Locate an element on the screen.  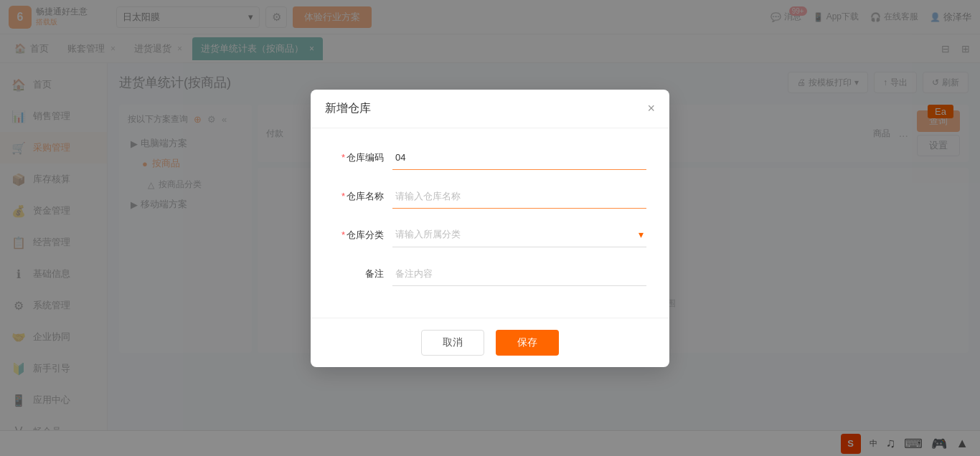
form-row-remark: 备注 is located at coordinates (490, 274).